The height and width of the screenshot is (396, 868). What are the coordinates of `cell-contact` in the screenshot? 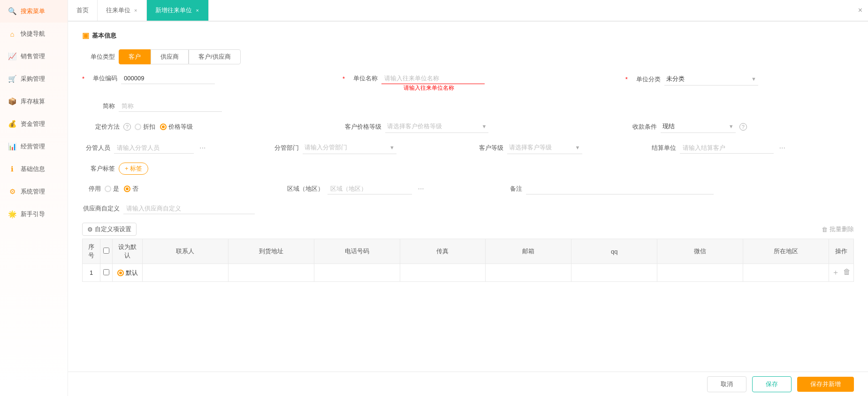 It's located at (185, 273).